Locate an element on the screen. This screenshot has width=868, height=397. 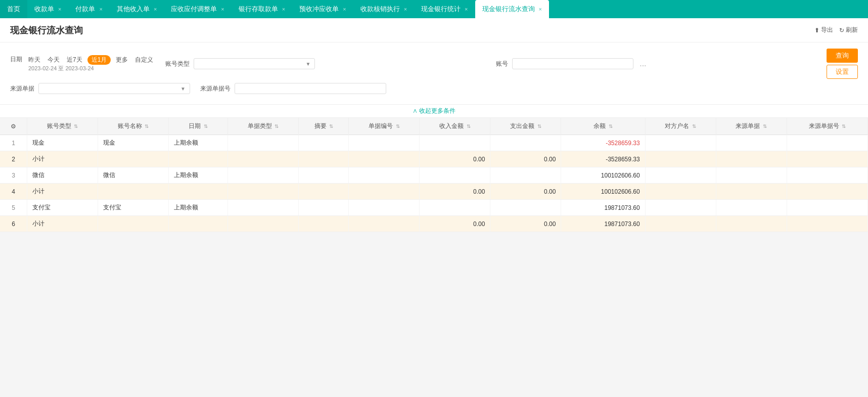
nav-verify: 收款核销执行 × is located at coordinates (384, 9).